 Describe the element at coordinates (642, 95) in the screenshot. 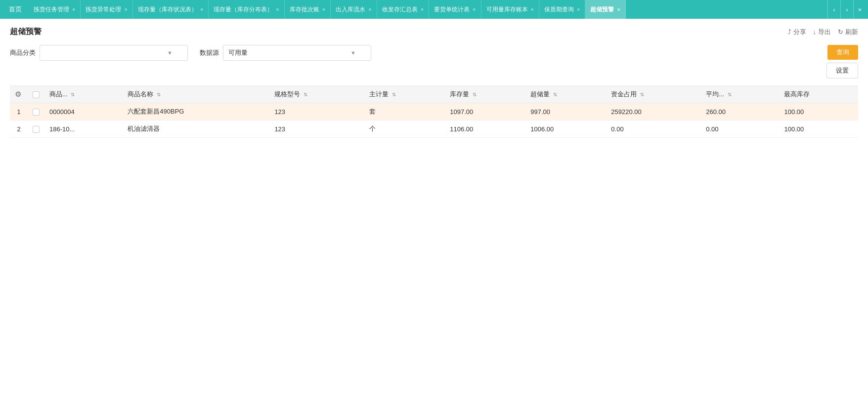

I see `sort-capital-icon: ⇅` at that location.